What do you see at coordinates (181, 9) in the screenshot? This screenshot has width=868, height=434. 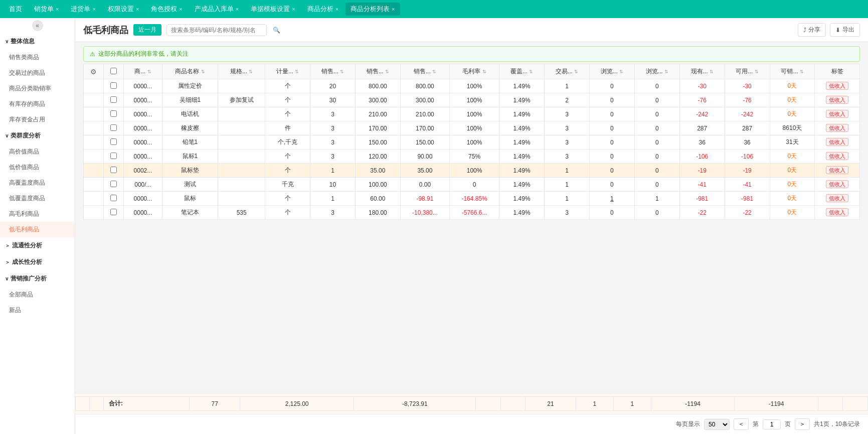 I see `nav-close-role-auth: ×` at bounding box center [181, 9].